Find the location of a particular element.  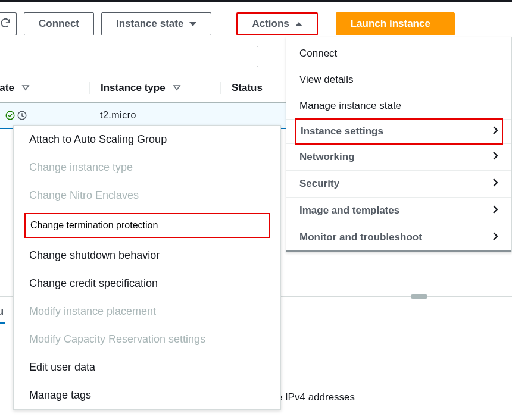

instance-state-button: Instance state is located at coordinates (156, 24).